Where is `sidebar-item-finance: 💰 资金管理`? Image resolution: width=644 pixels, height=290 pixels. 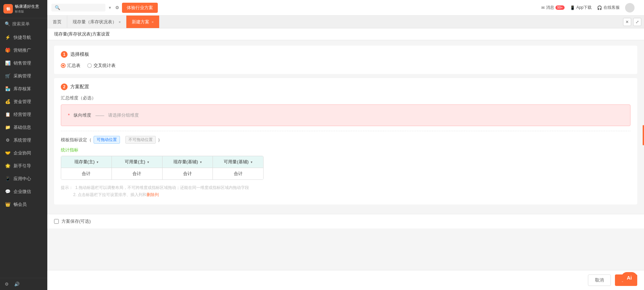 sidebar-item-finance: 💰 资金管理 is located at coordinates (24, 102).